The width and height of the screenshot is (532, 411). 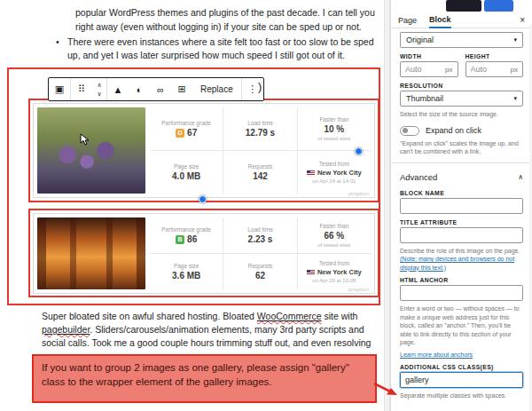 I want to click on duotone-icon: ◐, so click(x=139, y=89).